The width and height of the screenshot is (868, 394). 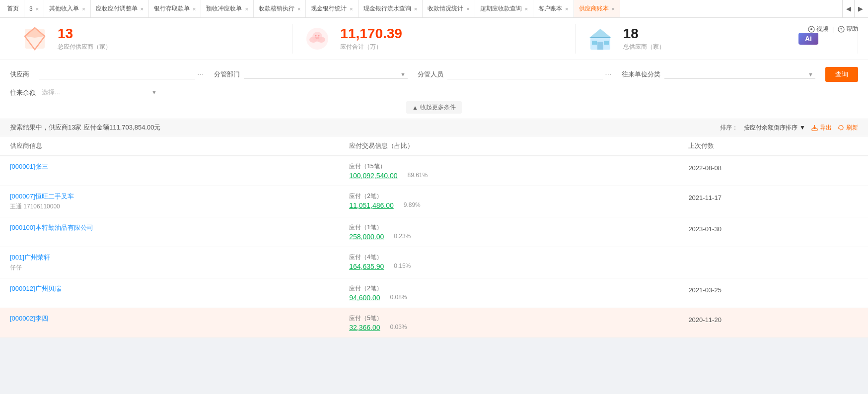 What do you see at coordinates (68, 9) in the screenshot?
I see `nav-tab-2: 其他收入单×` at bounding box center [68, 9].